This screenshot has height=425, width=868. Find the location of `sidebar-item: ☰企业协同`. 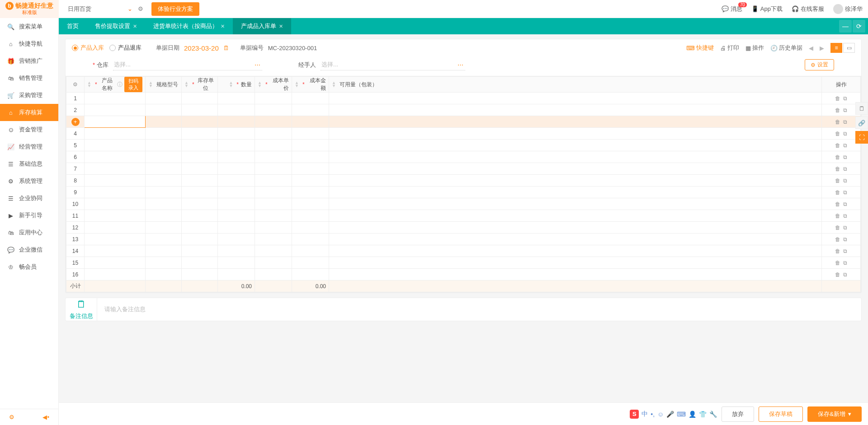

sidebar-item: ☰企业协同 is located at coordinates (29, 198).